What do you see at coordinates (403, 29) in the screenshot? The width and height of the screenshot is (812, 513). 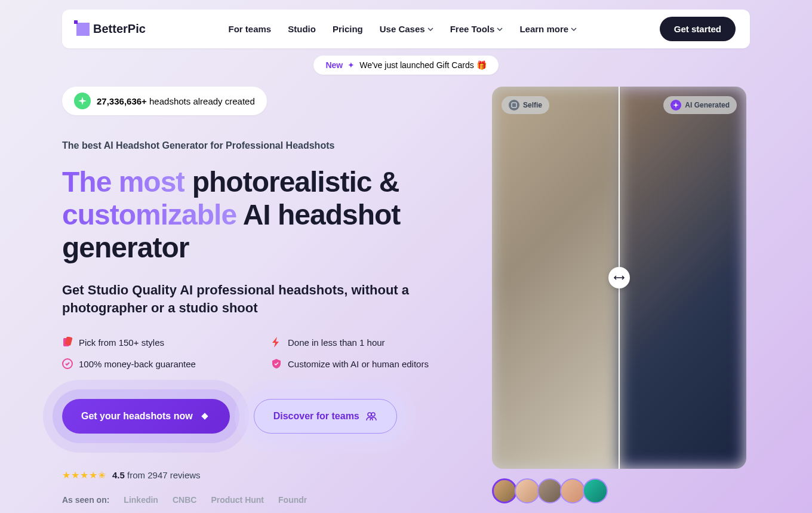 I see `nav-links: For teams Studio Pricing Use Cases Free …` at bounding box center [403, 29].